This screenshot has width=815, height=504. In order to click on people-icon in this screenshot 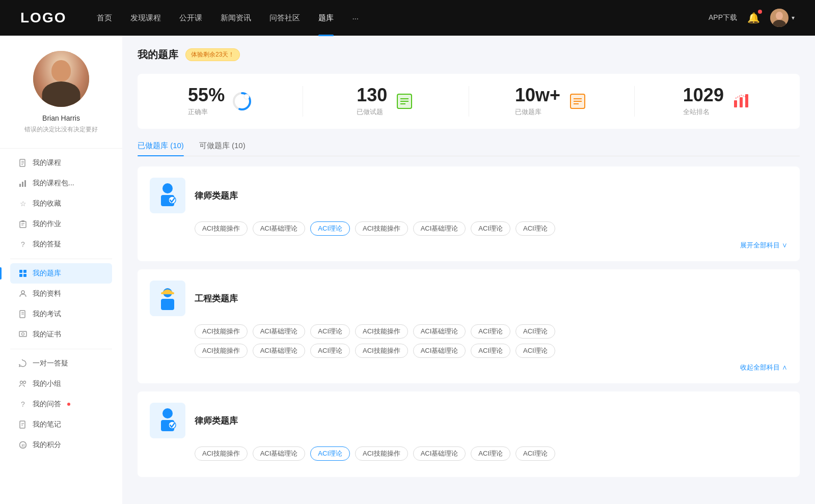, I will do `click(23, 294)`.